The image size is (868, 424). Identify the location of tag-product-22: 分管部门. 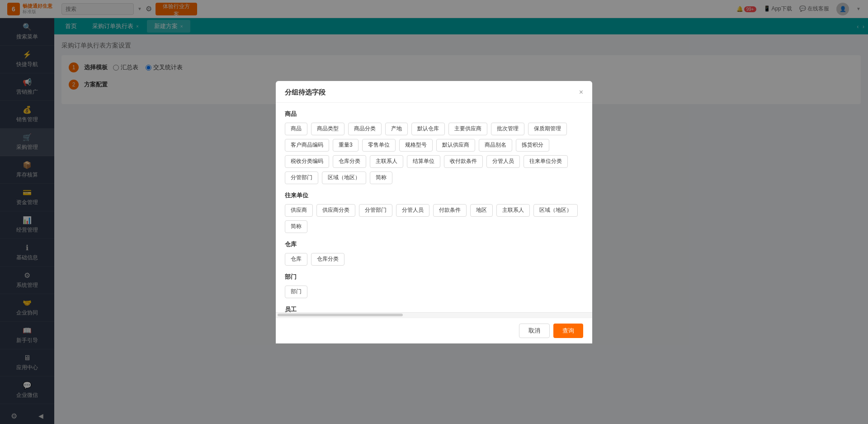
(302, 178).